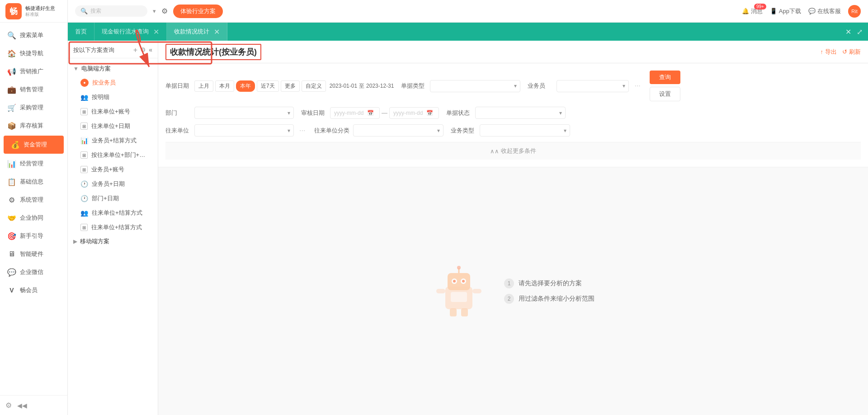  Describe the element at coordinates (593, 86) in the screenshot. I see `salesperson-select-wrapper` at that location.